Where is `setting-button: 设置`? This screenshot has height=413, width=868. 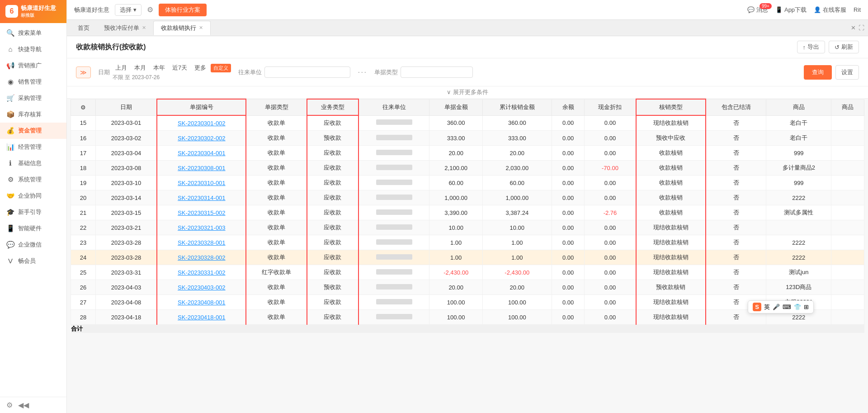
setting-button: 设置 is located at coordinates (847, 72).